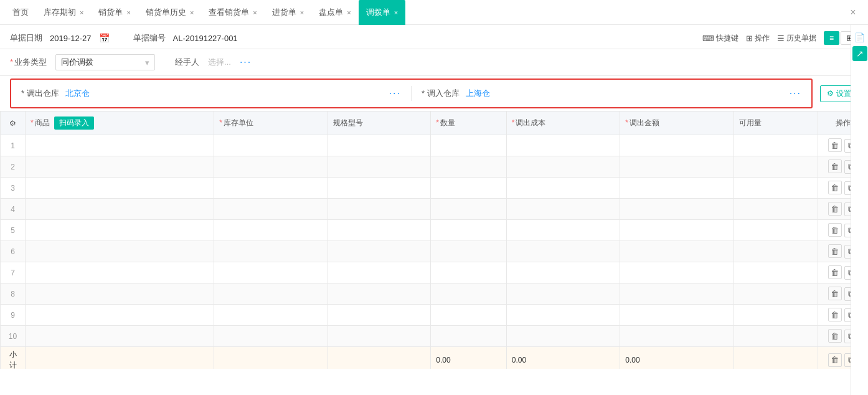 This screenshot has width=868, height=395. What do you see at coordinates (115, 12) in the screenshot?
I see `tab-sales-order: 销货单 ×` at bounding box center [115, 12].